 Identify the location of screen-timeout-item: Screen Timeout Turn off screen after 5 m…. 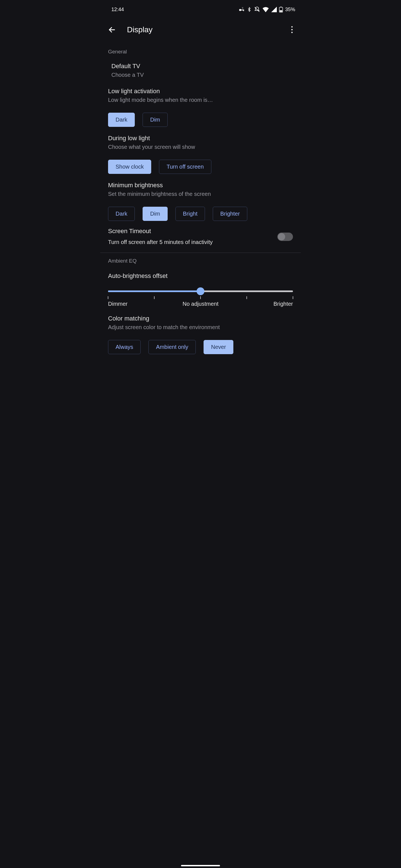
(200, 238).